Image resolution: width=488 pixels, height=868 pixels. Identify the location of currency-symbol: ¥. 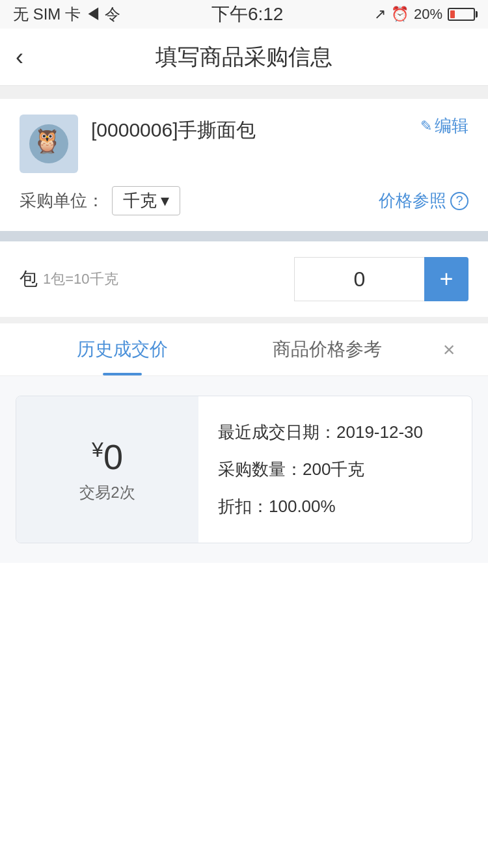
(98, 450).